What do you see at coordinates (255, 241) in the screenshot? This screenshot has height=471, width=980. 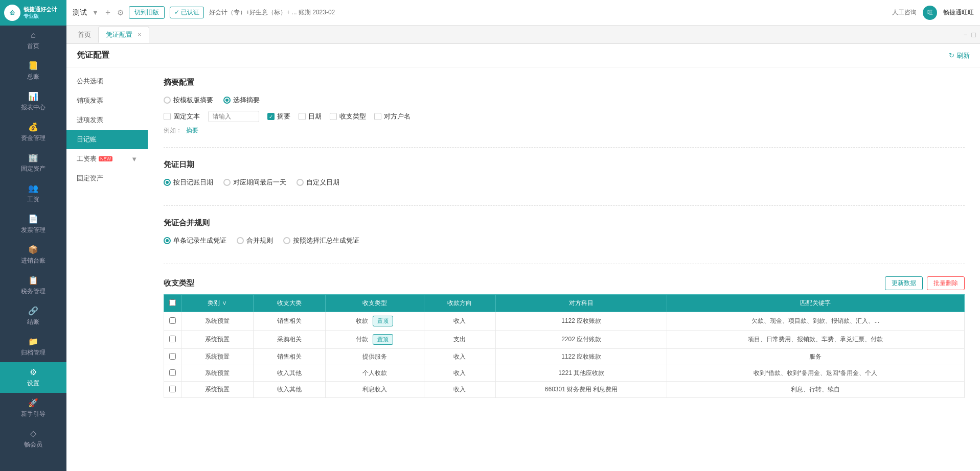 I see `merge-radio-combine: 合并规则` at bounding box center [255, 241].